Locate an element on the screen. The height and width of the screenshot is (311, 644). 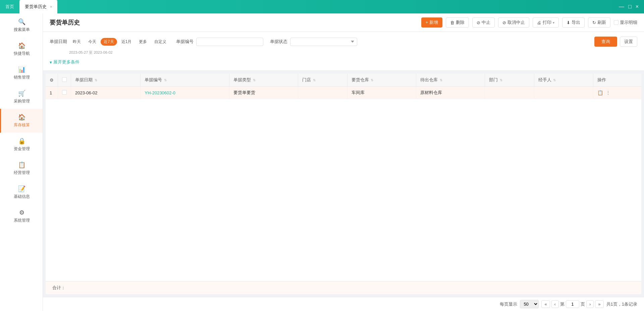
total-info: 共1页，1条记录 is located at coordinates (622, 304).